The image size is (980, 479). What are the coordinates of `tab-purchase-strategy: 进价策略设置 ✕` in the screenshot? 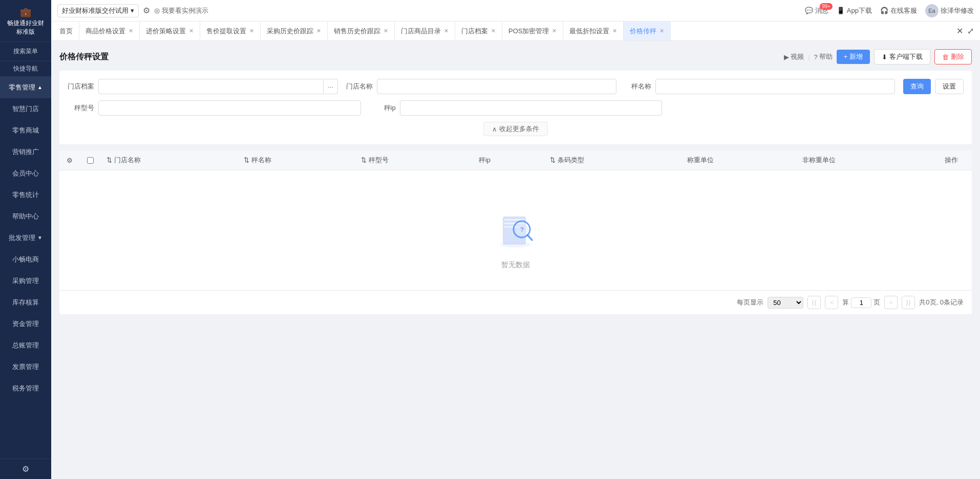 It's located at (170, 31).